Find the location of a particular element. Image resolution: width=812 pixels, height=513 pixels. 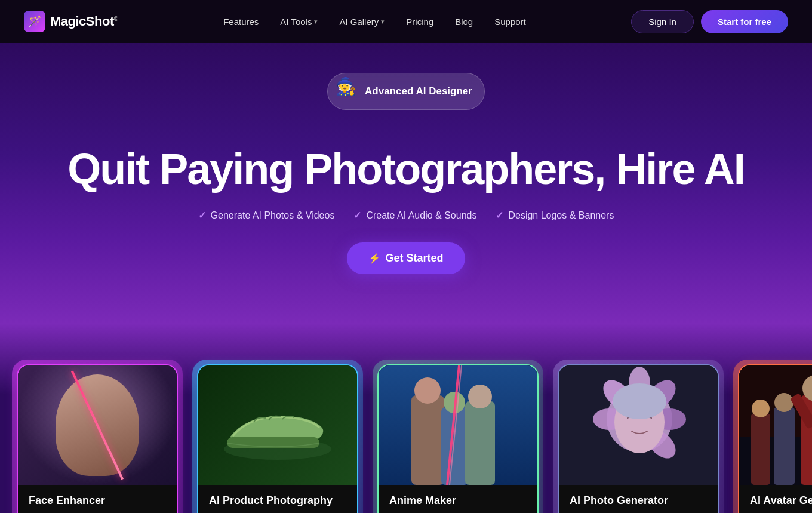

logo-text: MagicShot© is located at coordinates (84, 21).